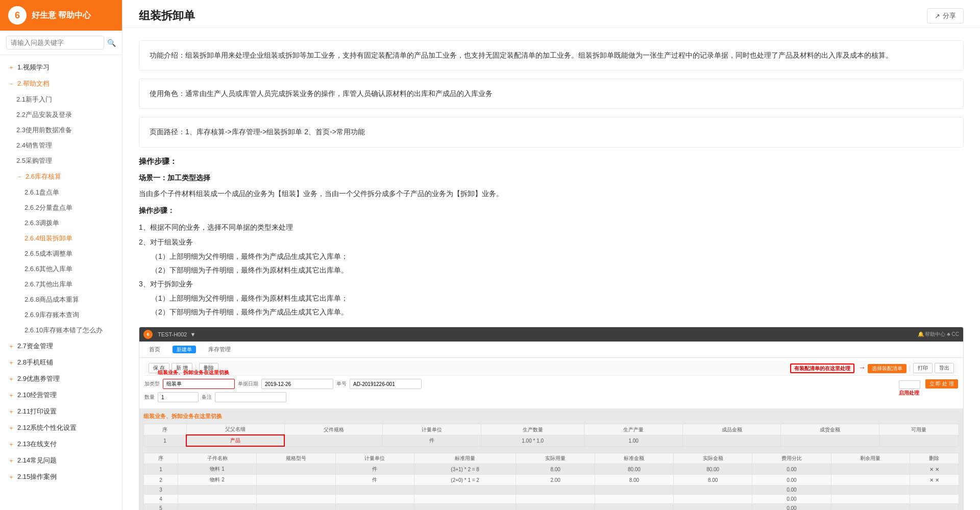  Describe the element at coordinates (61, 43) in the screenshot. I see `search-box: 🔍` at that location.